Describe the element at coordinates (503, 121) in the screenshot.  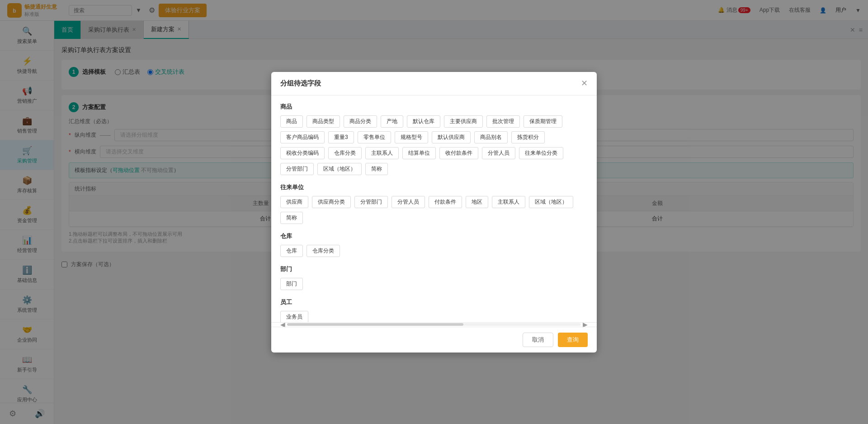
I see `tag-batch-mgmt: 批次管理` at that location.